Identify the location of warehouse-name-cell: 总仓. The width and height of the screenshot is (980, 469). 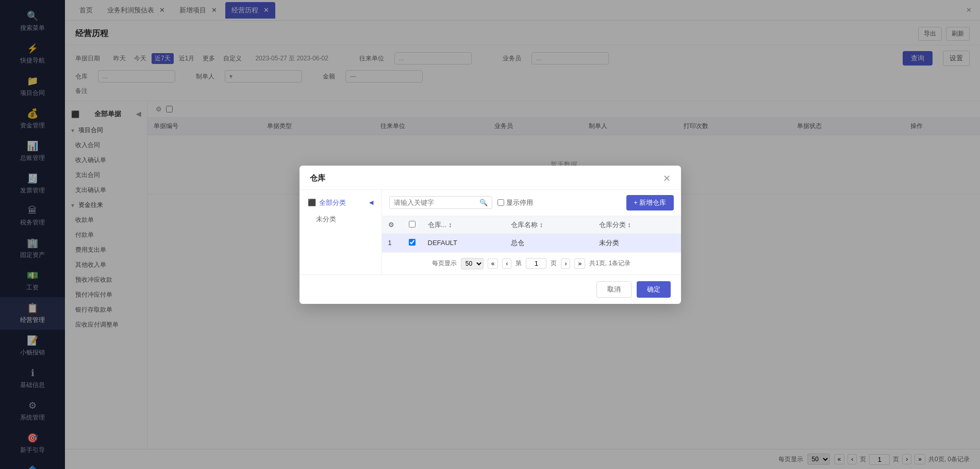
(549, 242).